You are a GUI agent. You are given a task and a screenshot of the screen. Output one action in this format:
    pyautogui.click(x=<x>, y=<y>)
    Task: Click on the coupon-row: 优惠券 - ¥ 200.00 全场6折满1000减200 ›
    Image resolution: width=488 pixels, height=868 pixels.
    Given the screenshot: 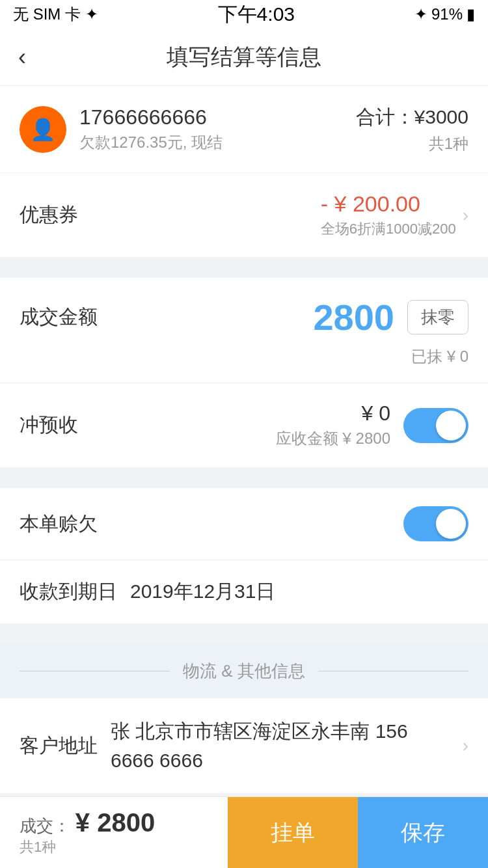 What is the action you would take?
    pyautogui.click(x=244, y=215)
    